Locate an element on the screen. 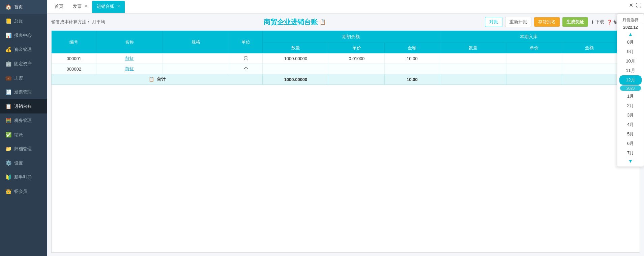  sidebar-item-home: 🏠 首页 is located at coordinates (24, 7).